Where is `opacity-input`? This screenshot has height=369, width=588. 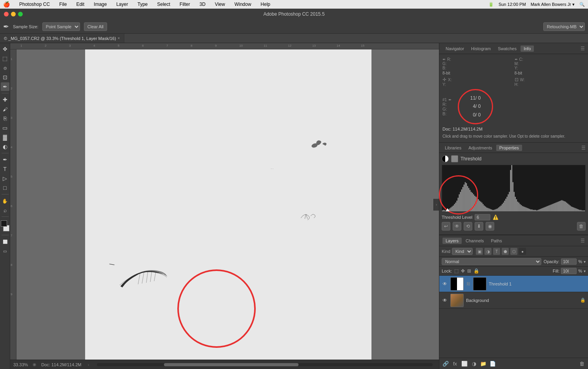 opacity-input is located at coordinates (569, 262).